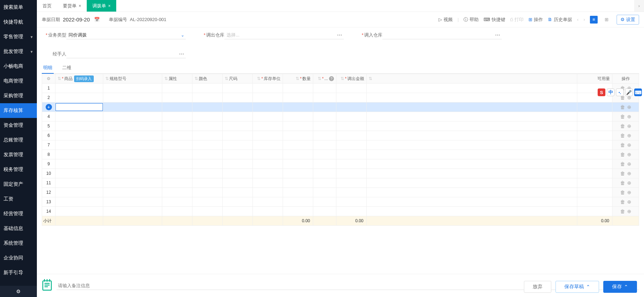  Describe the element at coordinates (18, 81) in the screenshot. I see `sidebar-item: 电商管理` at that location.